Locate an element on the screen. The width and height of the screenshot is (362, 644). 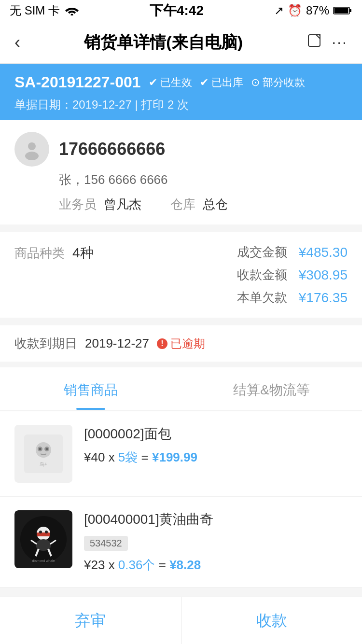
battery-icon is located at coordinates (343, 11).